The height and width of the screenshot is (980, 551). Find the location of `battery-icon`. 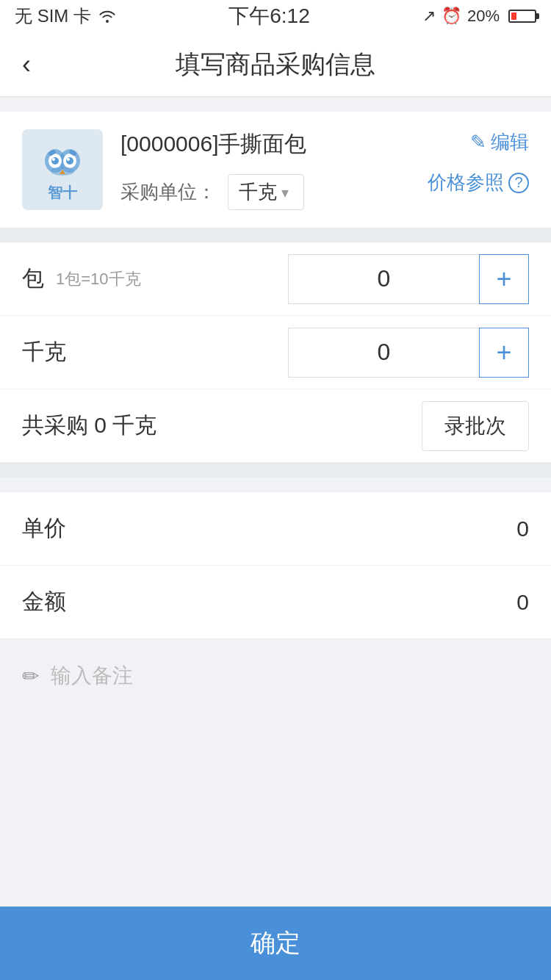

battery-icon is located at coordinates (522, 16).